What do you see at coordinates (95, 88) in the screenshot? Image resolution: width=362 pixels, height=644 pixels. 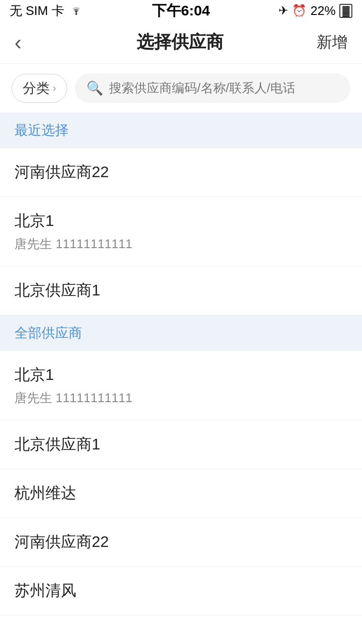 I see `search-icon: 🔍` at bounding box center [95, 88].